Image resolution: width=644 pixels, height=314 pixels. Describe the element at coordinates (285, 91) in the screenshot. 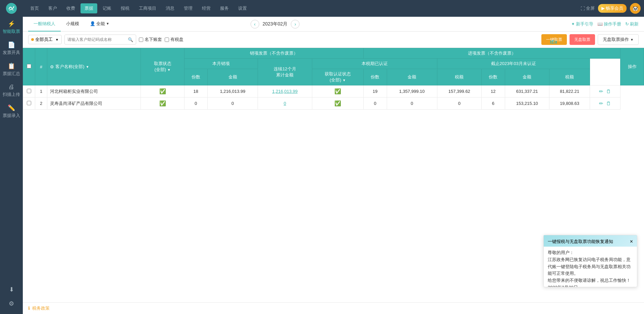

I see `row1-cumulative: 1,216,013.99` at that location.